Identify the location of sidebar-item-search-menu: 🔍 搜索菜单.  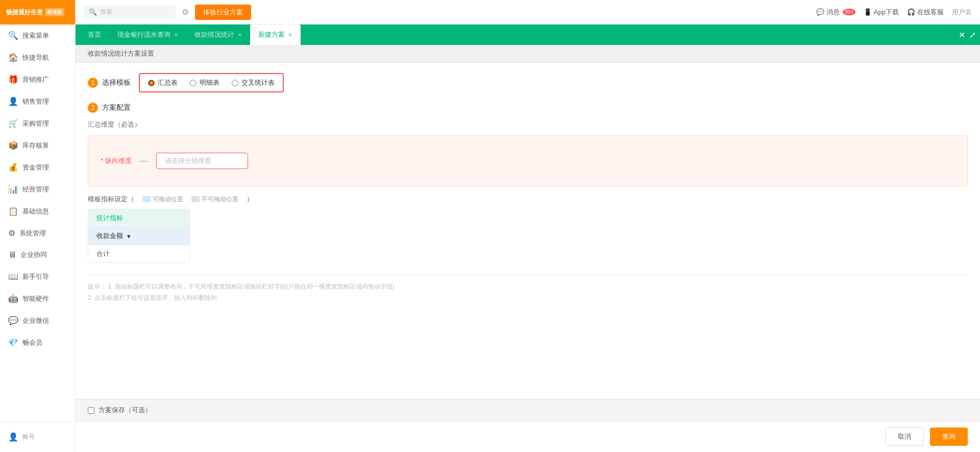
(38, 36).